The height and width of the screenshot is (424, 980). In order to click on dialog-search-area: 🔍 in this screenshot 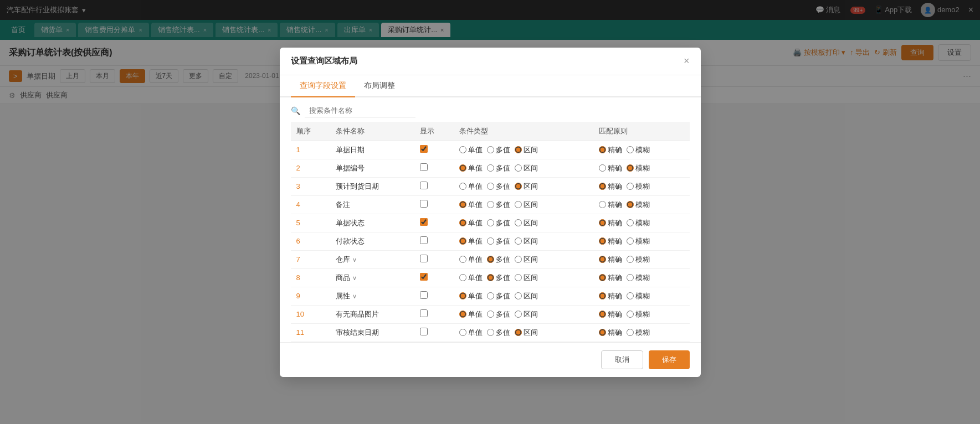, I will do `click(490, 110)`.